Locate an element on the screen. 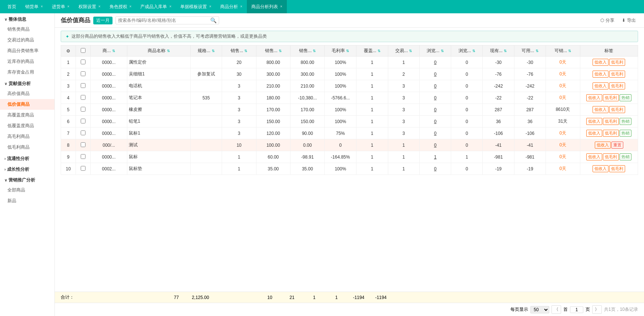 Image resolution: width=644 pixels, height=316 pixels. table-row: 8 000/... 测试 10 100.00 0.00 0 1 1 0 0 -4… is located at coordinates (349, 145).